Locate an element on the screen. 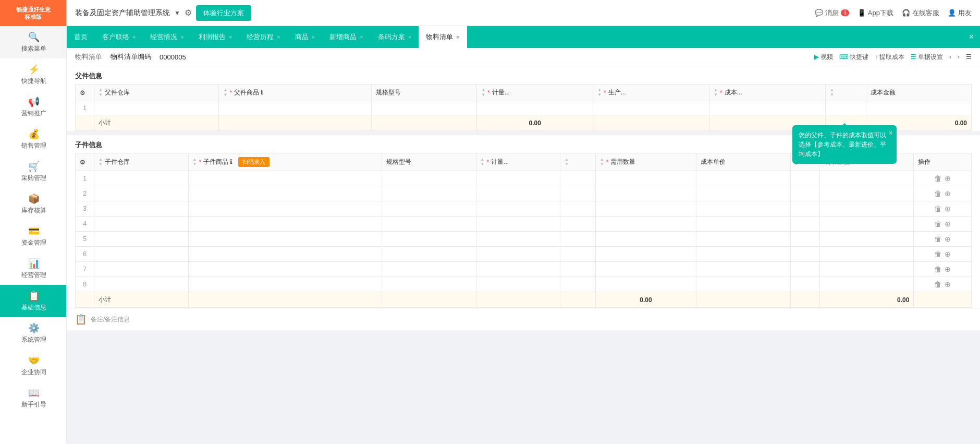 This screenshot has height=444, width=980. child-row-3-delete-icon: 🗑 is located at coordinates (938, 209).